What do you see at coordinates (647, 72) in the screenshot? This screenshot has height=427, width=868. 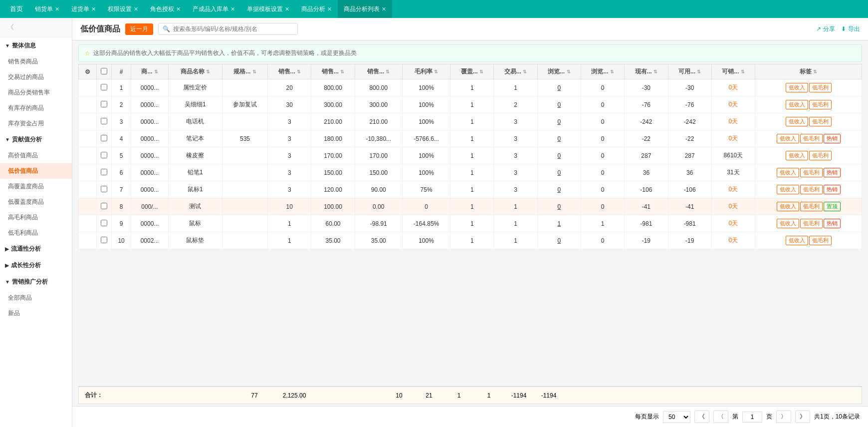 I see `col-stock: 现有... ⇅` at bounding box center [647, 72].